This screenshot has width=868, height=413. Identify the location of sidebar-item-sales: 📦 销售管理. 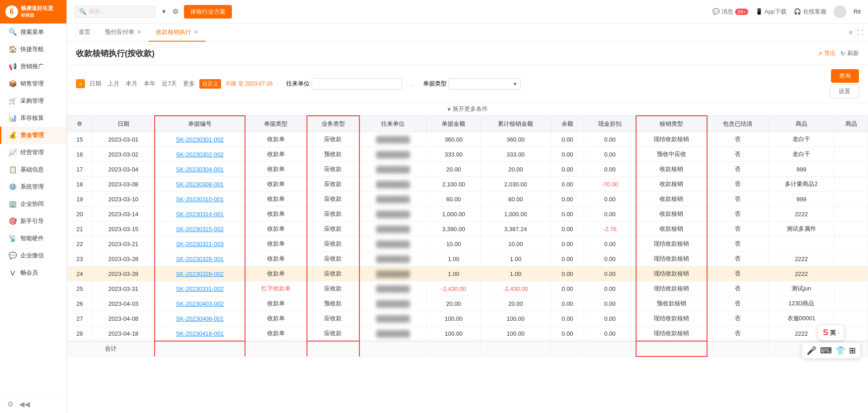
(33, 84).